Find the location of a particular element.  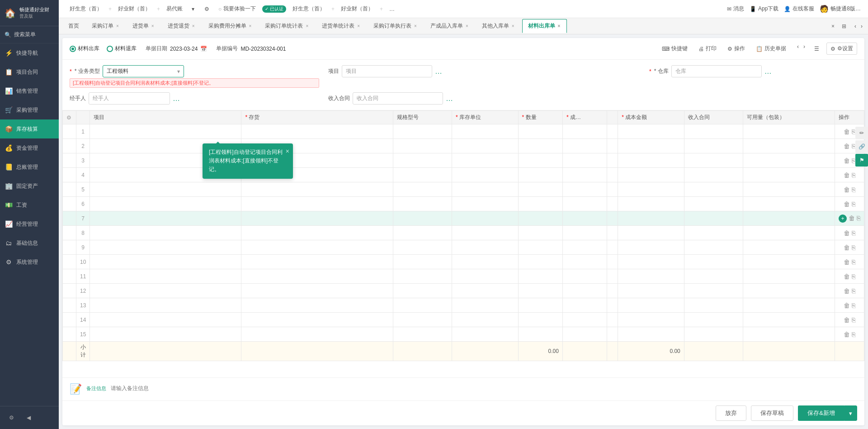

tab-receive-return: 进货退货 × is located at coordinates (182, 26).